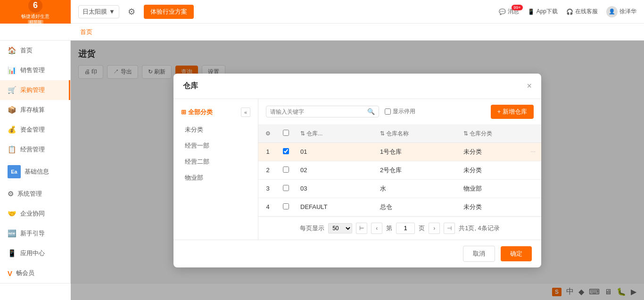 The width and height of the screenshot is (644, 300). I want to click on category-item-dept1: 经营一部, so click(216, 146).